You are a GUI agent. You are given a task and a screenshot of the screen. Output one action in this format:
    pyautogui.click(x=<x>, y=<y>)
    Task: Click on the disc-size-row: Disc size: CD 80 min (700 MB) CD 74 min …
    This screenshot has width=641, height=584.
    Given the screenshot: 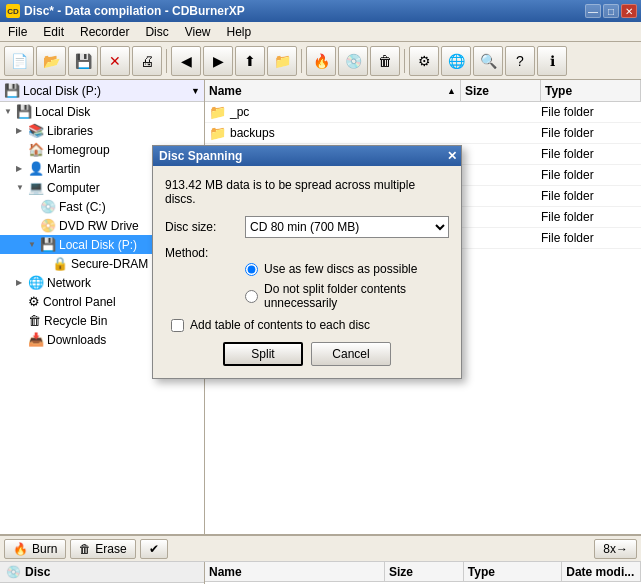 What is the action you would take?
    pyautogui.click(x=307, y=227)
    